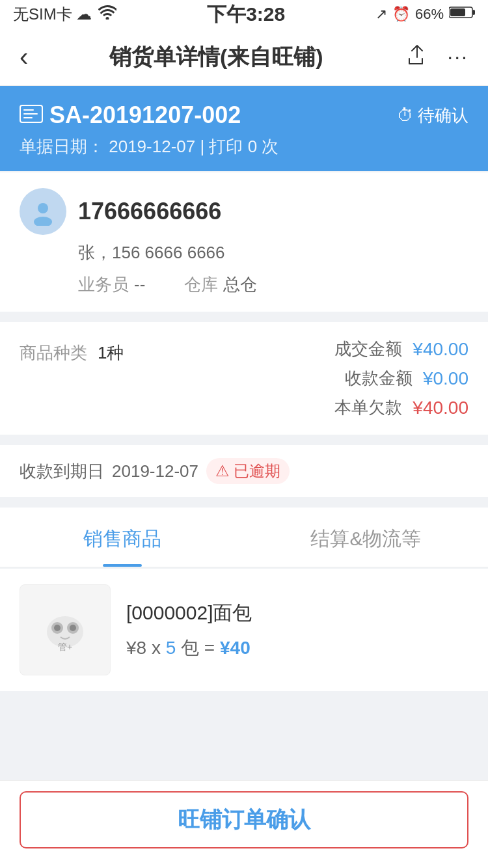  I want to click on battery-icon, so click(462, 14).